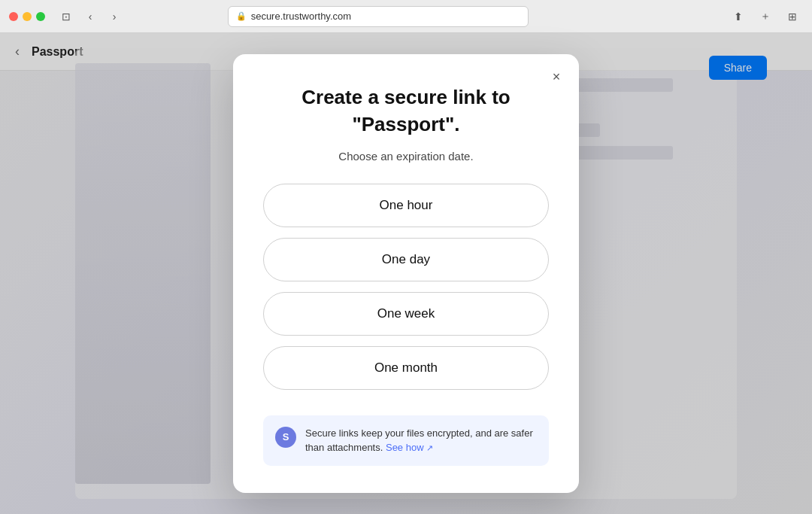 The image size is (812, 514). Describe the element at coordinates (66, 17) in the screenshot. I see `sidebar-toggle-button: ⊡` at that location.